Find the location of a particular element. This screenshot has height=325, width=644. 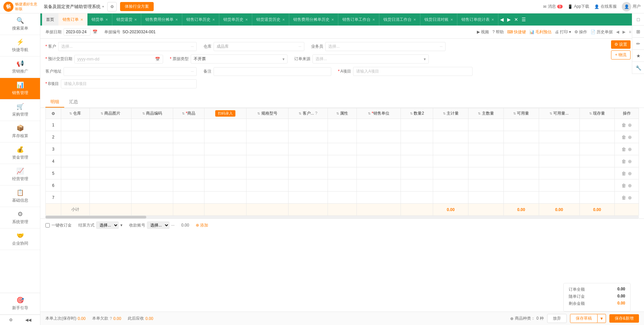

tab-sales-expense: 销售费用分摊单 ✕ is located at coordinates (162, 19).